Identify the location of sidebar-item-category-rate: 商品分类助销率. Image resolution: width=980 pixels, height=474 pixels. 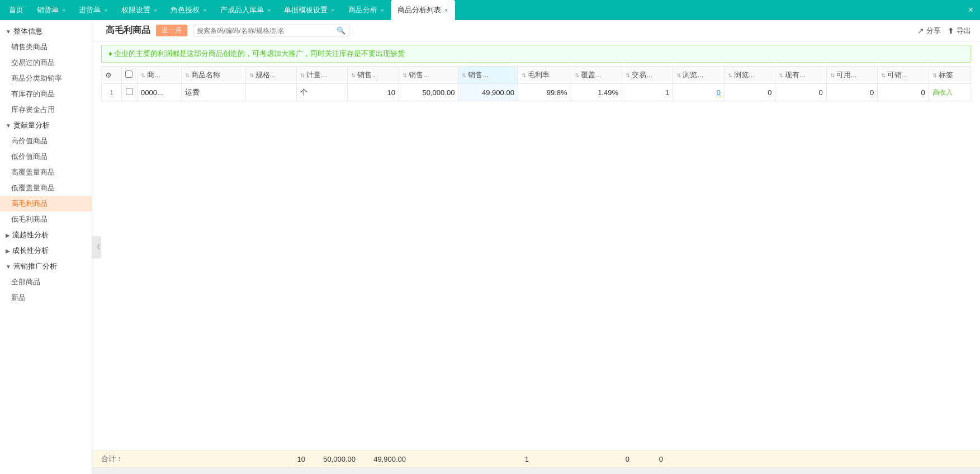
(46, 78).